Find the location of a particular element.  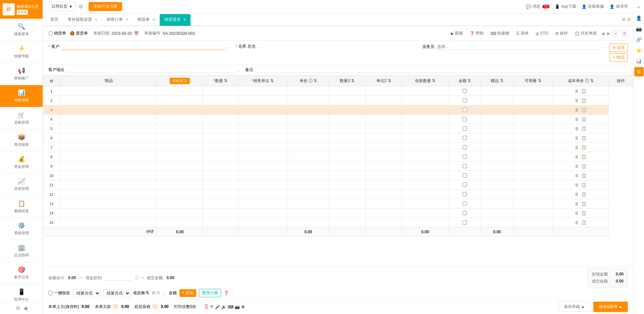

copy-row-btn-2: 📋 is located at coordinates (584, 101).